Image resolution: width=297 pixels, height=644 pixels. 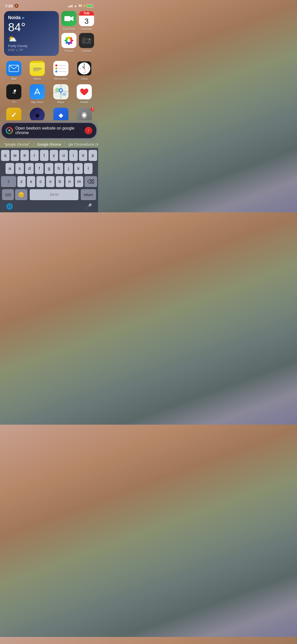 I want to click on appstore-label: App Store, so click(x=37, y=102).